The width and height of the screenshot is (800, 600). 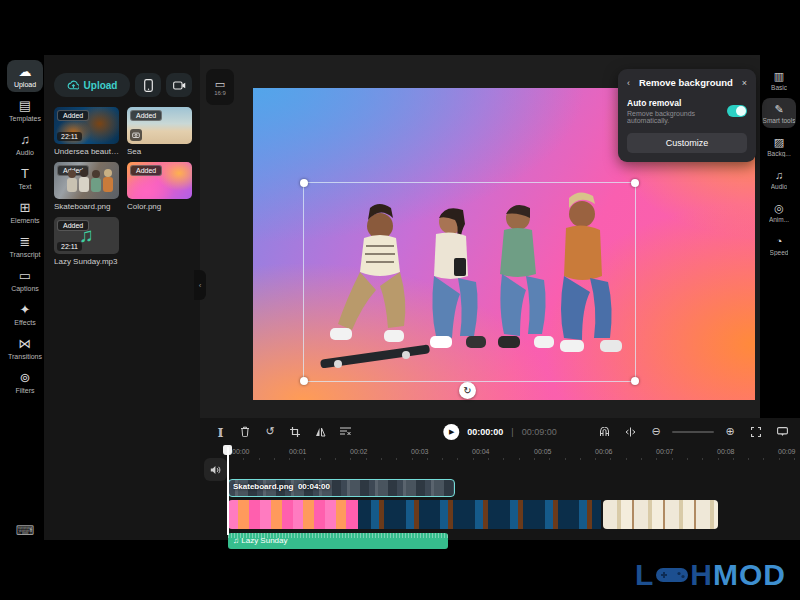 I want to click on auto-removal-label: Auto removal, so click(x=677, y=103).